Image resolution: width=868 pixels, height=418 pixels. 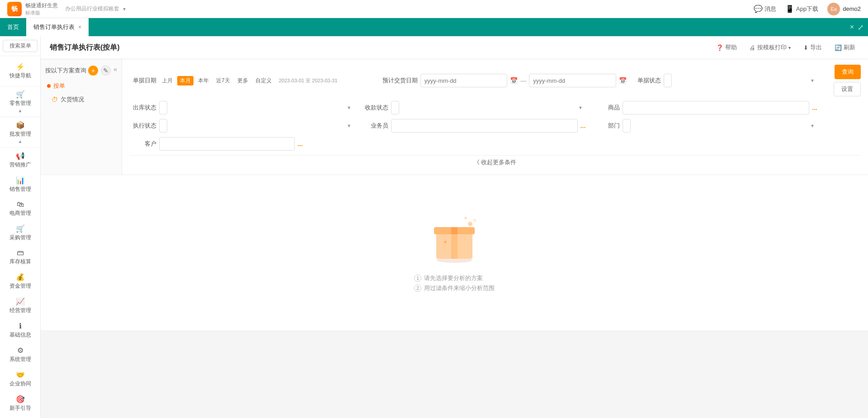 What do you see at coordinates (861, 27) in the screenshot?
I see `window-max-icon: ⤢` at bounding box center [861, 27].